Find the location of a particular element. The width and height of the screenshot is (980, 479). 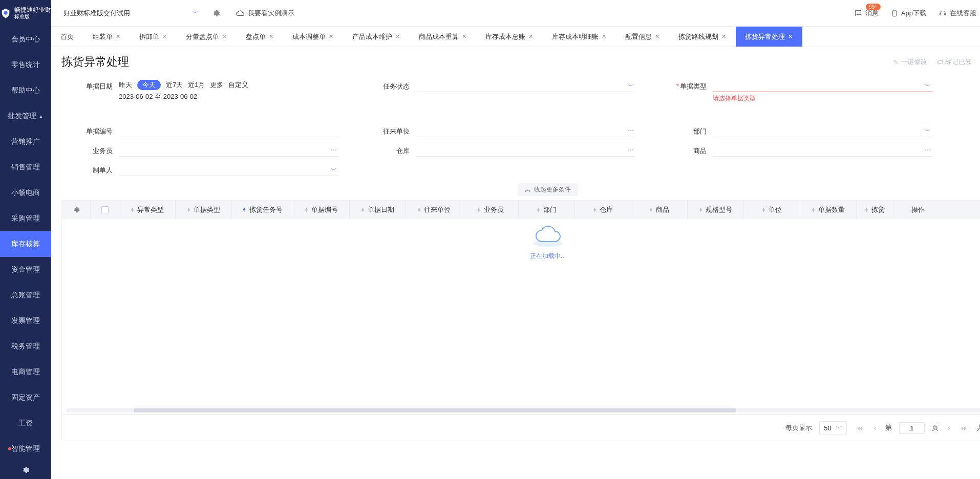

table-column-header: ▲▼异常类型 is located at coordinates (147, 210).